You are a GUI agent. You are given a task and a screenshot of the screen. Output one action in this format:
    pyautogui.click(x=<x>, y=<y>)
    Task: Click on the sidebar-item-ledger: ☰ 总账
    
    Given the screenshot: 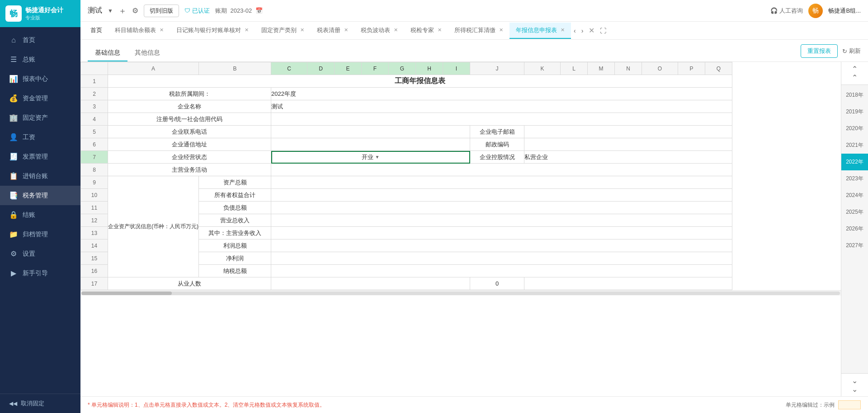 What is the action you would take?
    pyautogui.click(x=40, y=60)
    